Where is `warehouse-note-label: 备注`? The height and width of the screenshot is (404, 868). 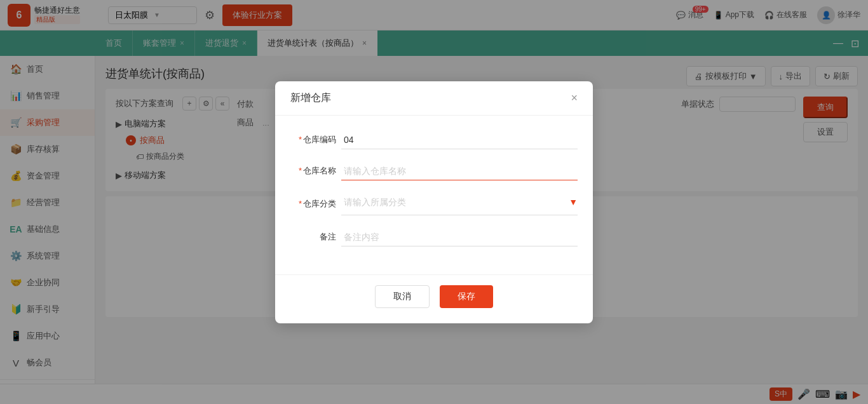
warehouse-note-label: 备注 is located at coordinates (316, 237).